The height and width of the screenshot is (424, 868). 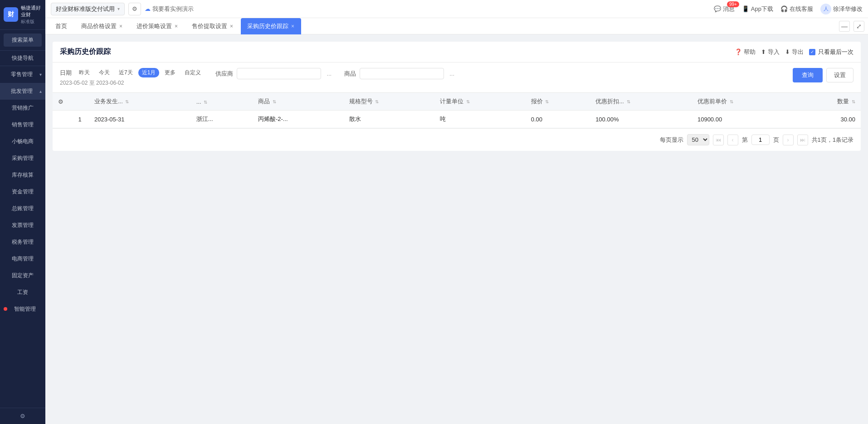 What do you see at coordinates (457, 78) in the screenshot?
I see `filter-area: 日期 昨天 今天 近7天 近1月 更多 自定义 2023-05-02 至 202…` at bounding box center [457, 78].